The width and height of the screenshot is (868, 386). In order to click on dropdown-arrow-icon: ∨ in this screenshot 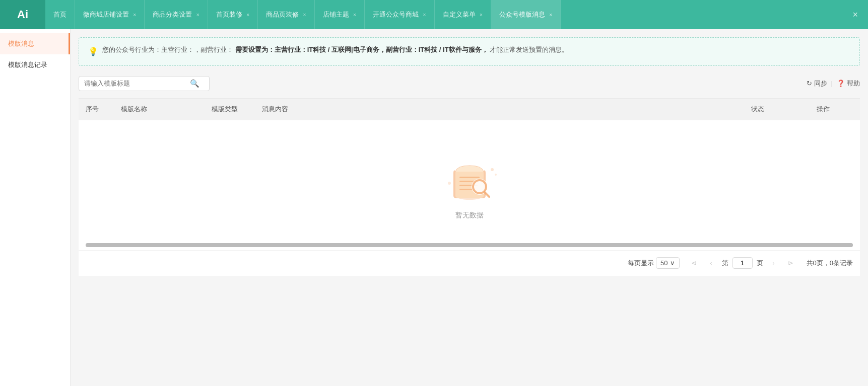, I will do `click(673, 263)`.